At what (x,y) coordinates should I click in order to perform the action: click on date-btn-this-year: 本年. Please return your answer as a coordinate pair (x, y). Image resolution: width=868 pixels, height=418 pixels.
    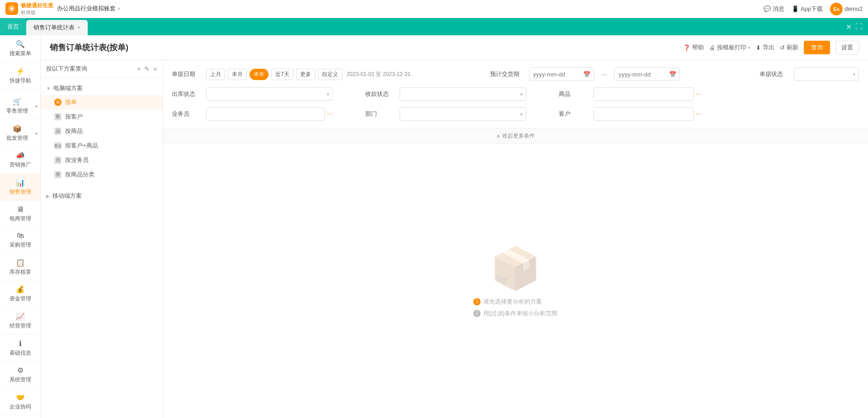
    Looking at the image, I should click on (259, 74).